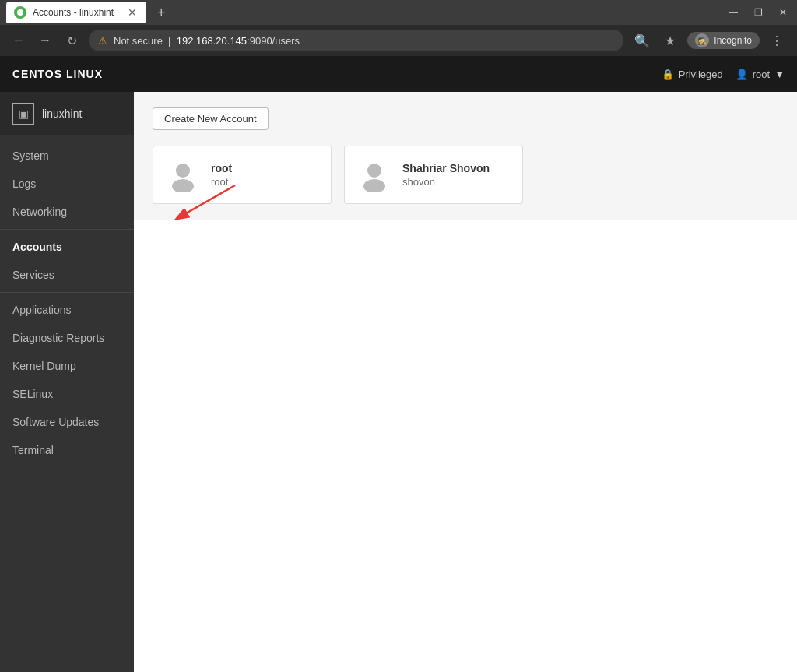  I want to click on sidebar-item-applications: Applications, so click(67, 310).